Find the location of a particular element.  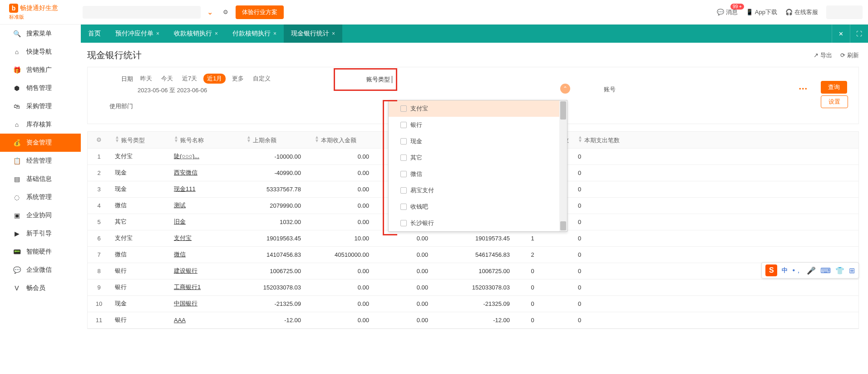

column-header: ▲▼账号名称 is located at coordinates (206, 140).